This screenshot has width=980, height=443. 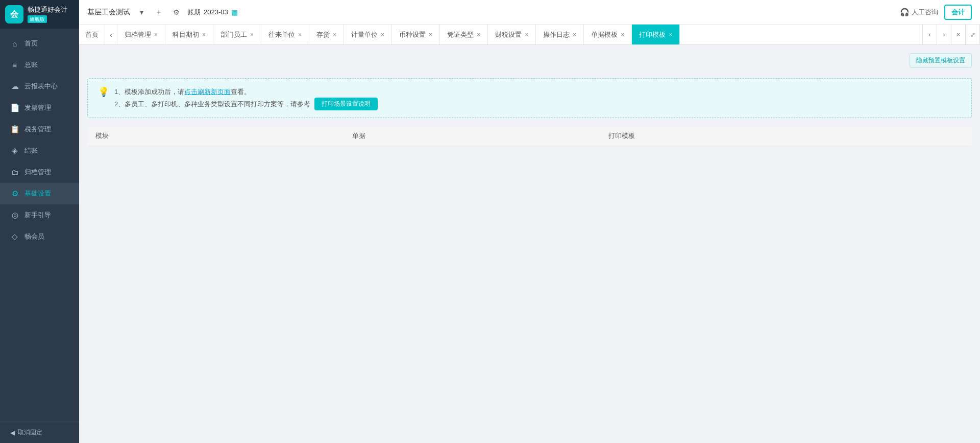 What do you see at coordinates (930, 35) in the screenshot?
I see `tab-prev-btn: ‹` at bounding box center [930, 35].